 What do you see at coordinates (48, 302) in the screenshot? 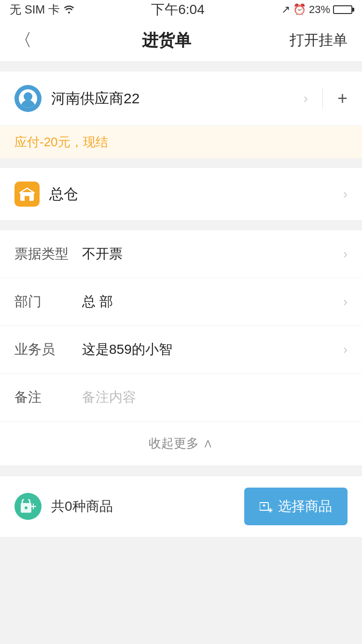
I see `department-label: 部门` at bounding box center [48, 302].